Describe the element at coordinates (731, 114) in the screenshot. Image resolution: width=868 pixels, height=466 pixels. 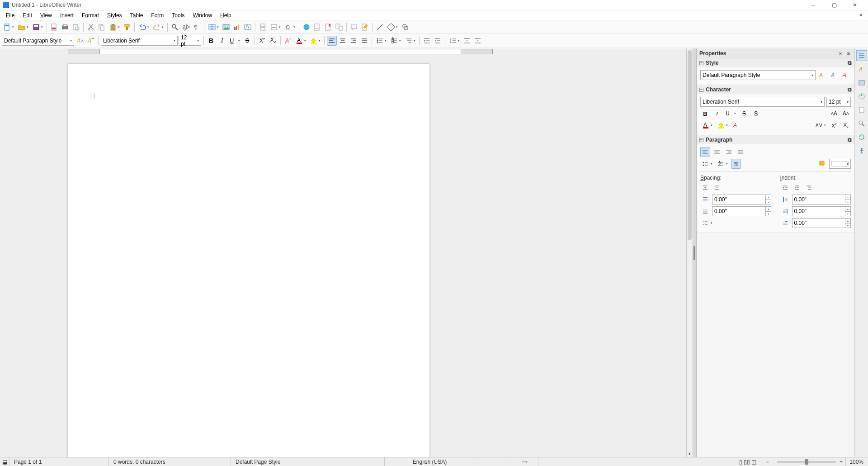
I see `char-underline-button: U` at that location.